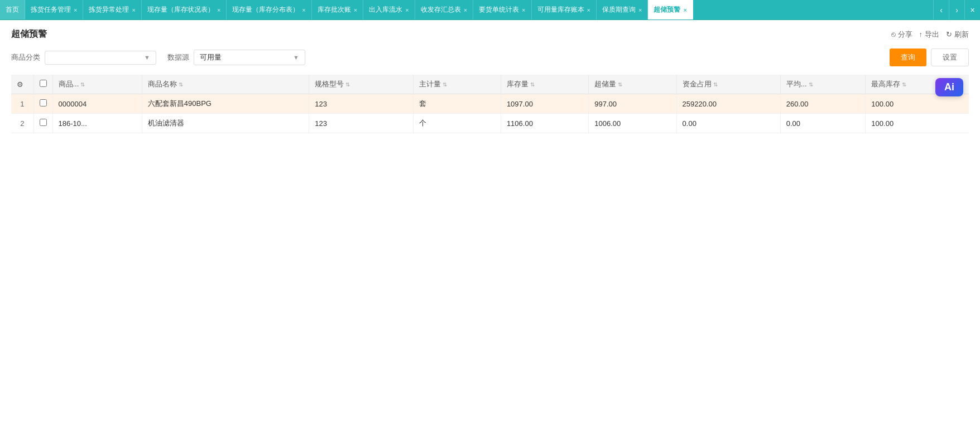 Image resolution: width=980 pixels, height=446 pixels. Describe the element at coordinates (545, 104) in the screenshot. I see `stock-qty: 1097.00` at that location.